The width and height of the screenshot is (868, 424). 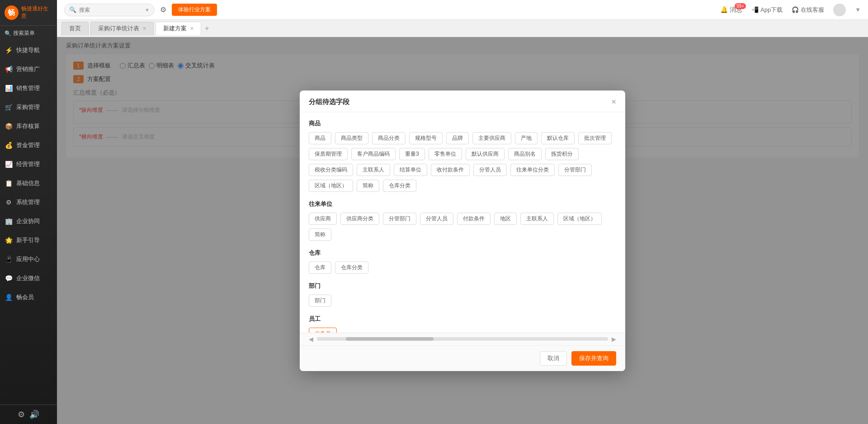 I want to click on field-tag: 规格型号, so click(x=426, y=138).